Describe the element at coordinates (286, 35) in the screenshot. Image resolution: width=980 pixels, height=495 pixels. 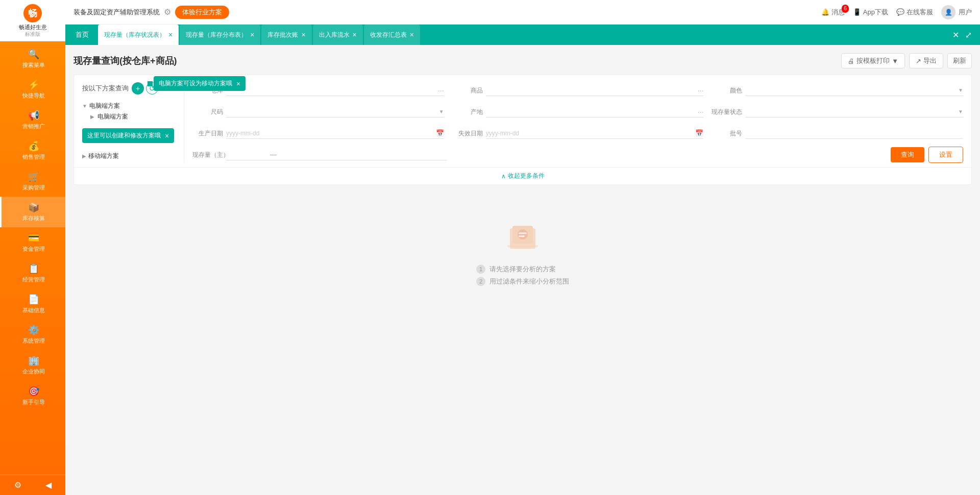
I see `tab-batch-ledger: 库存批次账 ×` at that location.